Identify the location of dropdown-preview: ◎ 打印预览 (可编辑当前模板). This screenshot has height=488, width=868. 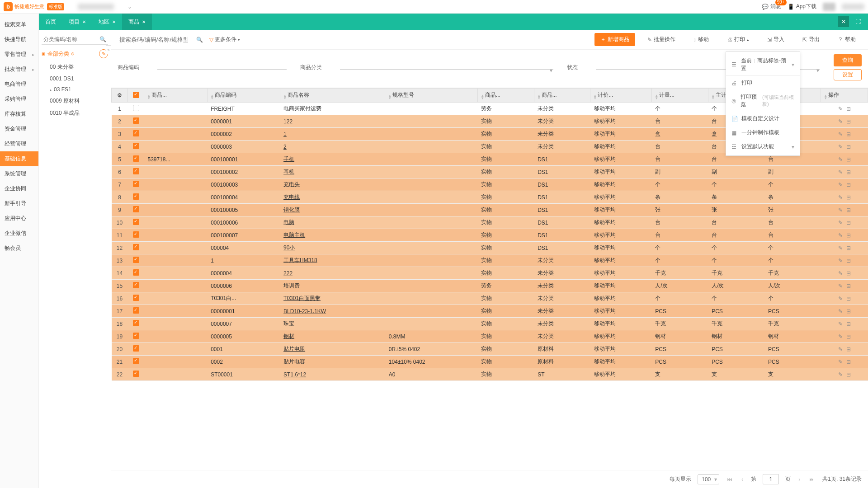
(763, 101).